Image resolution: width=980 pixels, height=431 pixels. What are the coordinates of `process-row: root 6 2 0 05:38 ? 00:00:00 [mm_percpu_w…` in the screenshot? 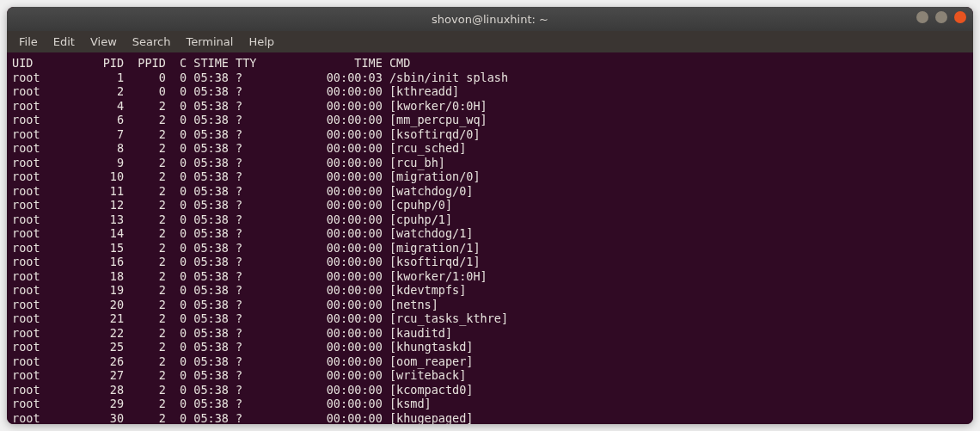 It's located at (490, 120).